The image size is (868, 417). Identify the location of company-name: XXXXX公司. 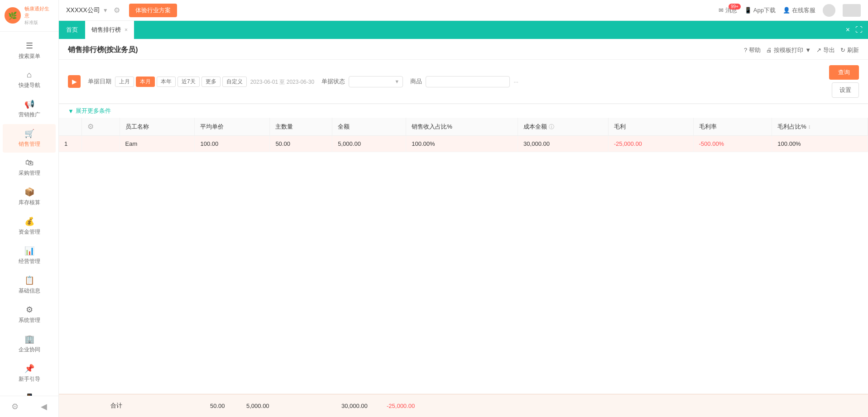
(83, 10).